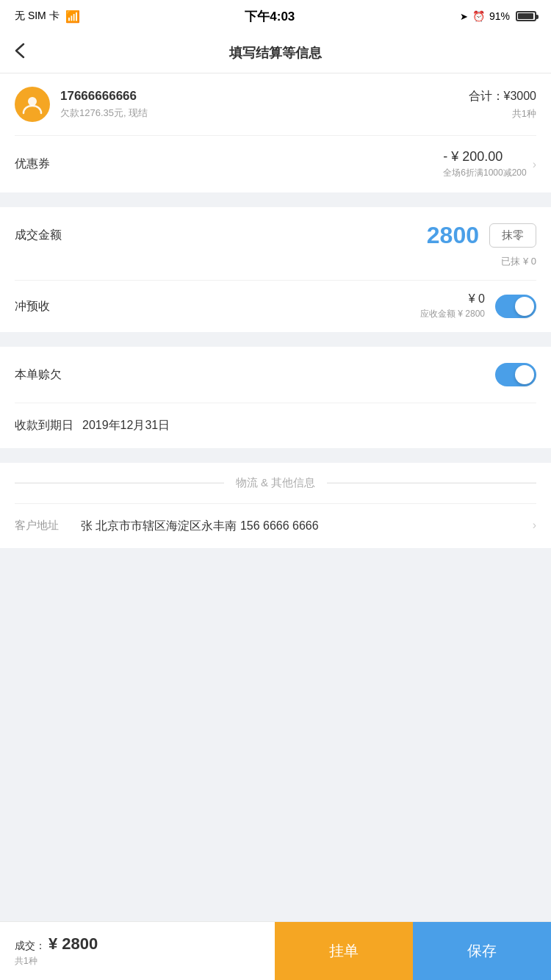  What do you see at coordinates (137, 951) in the screenshot?
I see `bottom-info: 成交： ¥ 2800 共1种` at bounding box center [137, 951].